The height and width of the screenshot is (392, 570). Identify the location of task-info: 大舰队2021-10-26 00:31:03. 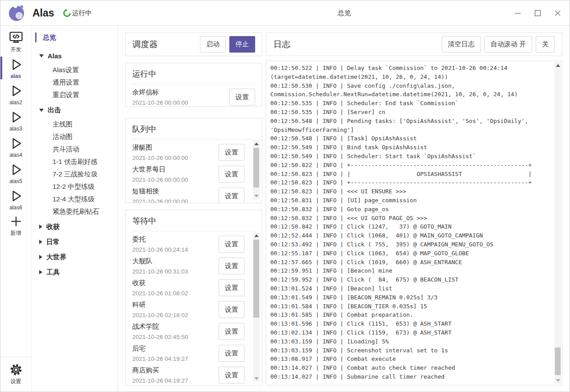
(160, 266).